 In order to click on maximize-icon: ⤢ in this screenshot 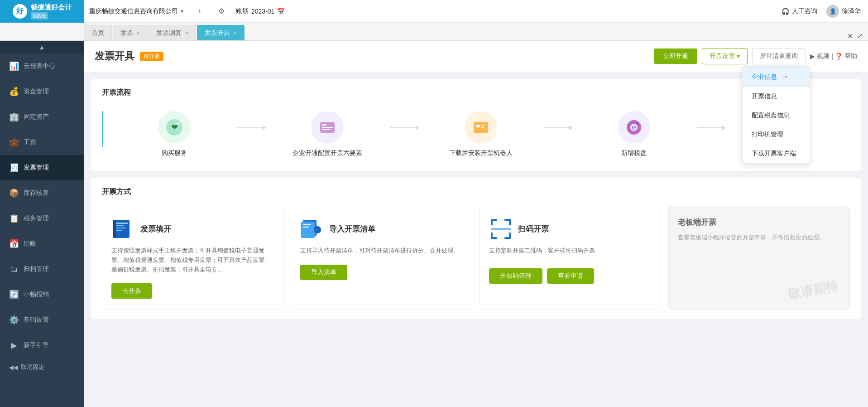, I will do `click(859, 36)`.